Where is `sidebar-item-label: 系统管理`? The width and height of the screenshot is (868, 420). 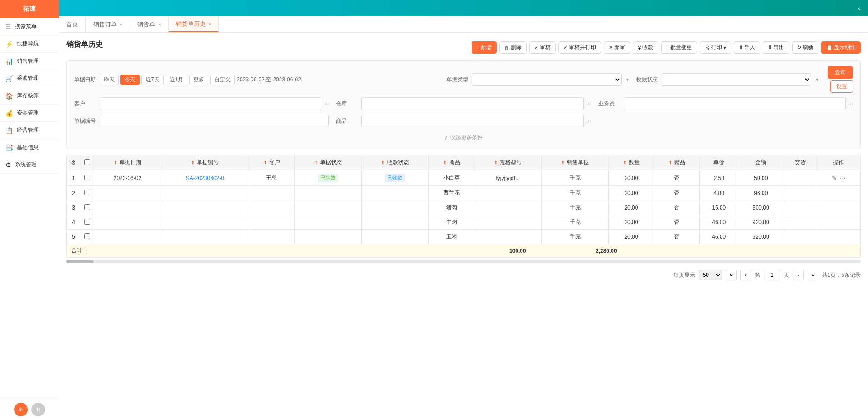
sidebar-item-label: 系统管理 is located at coordinates (26, 165).